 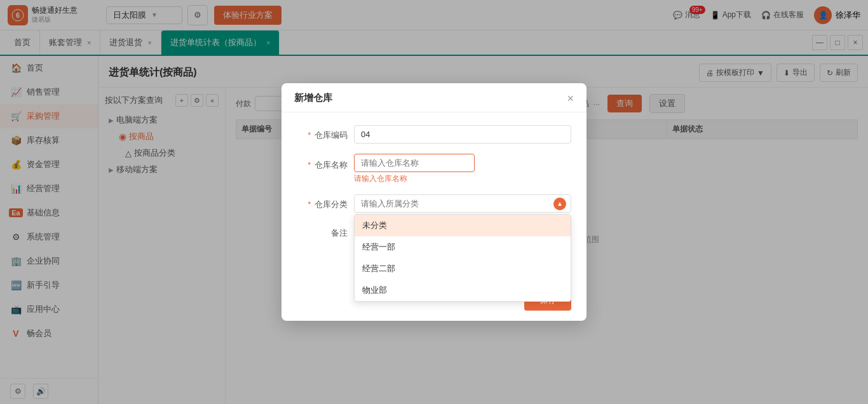 I want to click on form-row-name: * 仓库名称 请输入仓库名称, so click(x=434, y=169).